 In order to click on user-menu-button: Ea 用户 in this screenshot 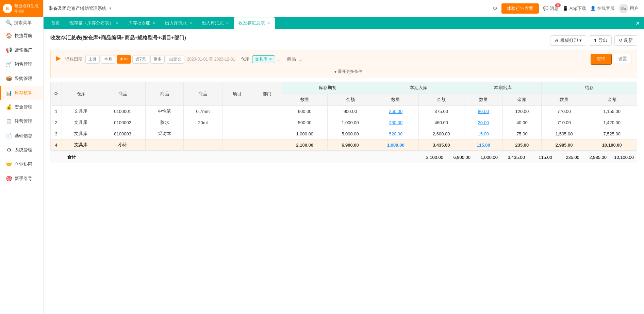, I will do `click(629, 9)`.